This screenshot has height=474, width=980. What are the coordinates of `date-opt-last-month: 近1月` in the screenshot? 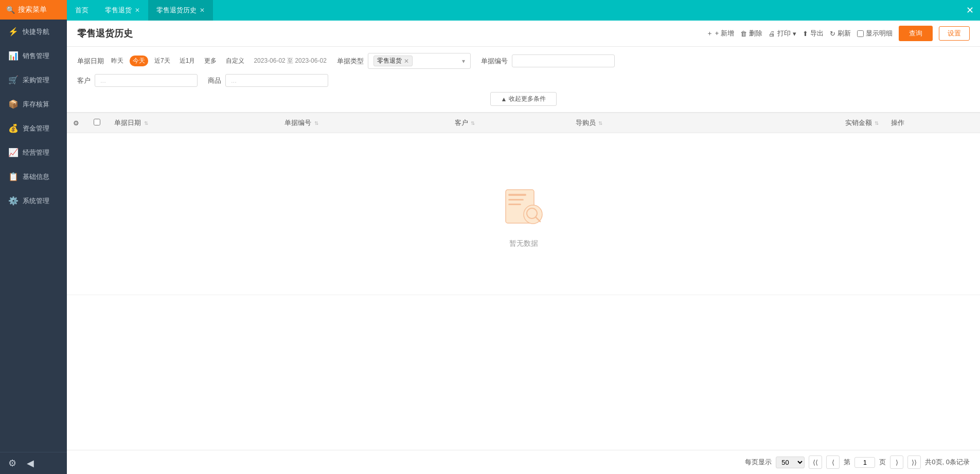 It's located at (187, 61).